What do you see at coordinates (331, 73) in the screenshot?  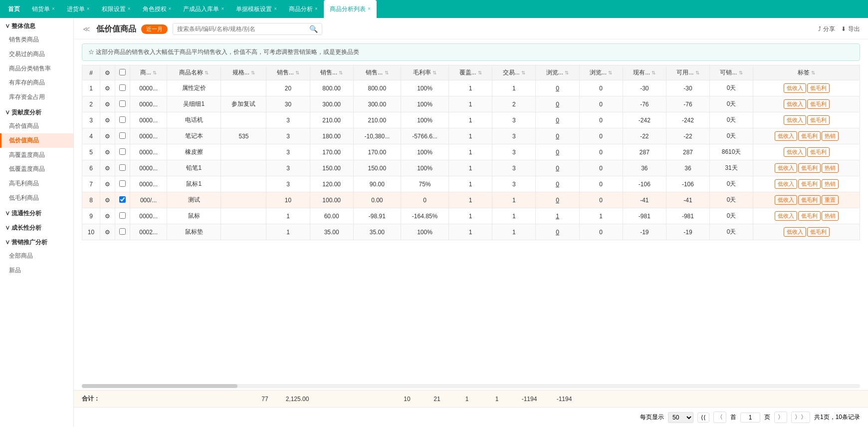 I see `th-sales-price: 销售... ⇅` at bounding box center [331, 73].